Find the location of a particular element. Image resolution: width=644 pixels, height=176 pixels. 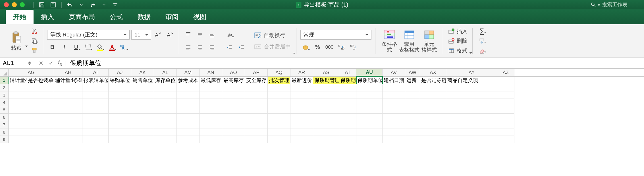

tab-insert: 插入 is located at coordinates (47, 17).